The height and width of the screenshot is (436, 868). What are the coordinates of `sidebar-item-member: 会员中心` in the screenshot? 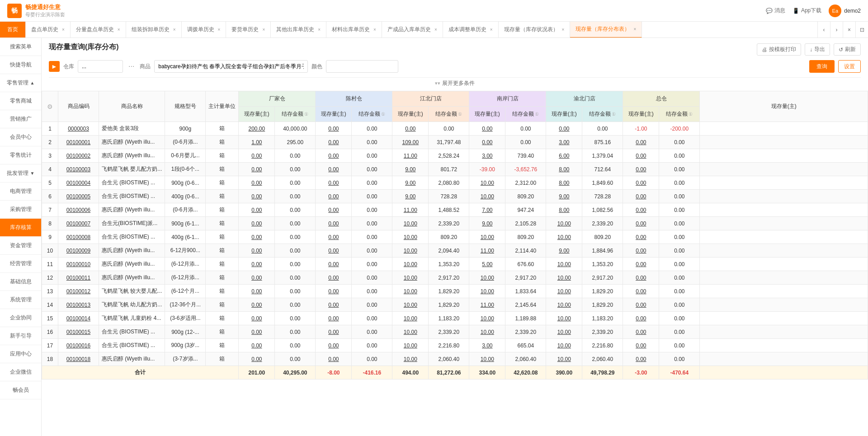 It's located at (21, 137).